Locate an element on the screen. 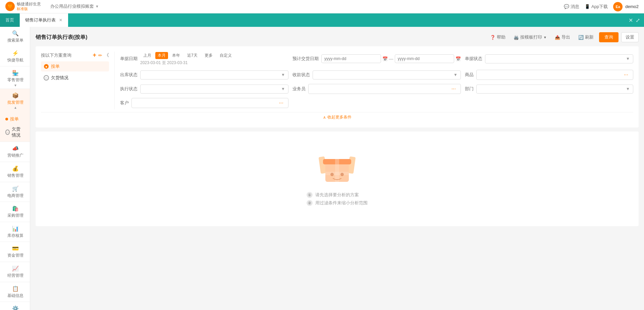 The image size is (644, 310). app-logo: 🧡 is located at coordinates (10, 6).